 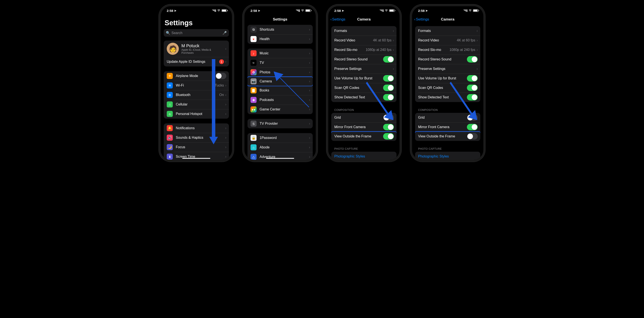 I want to click on row-game-center: ●●Game Center›, so click(x=280, y=109).